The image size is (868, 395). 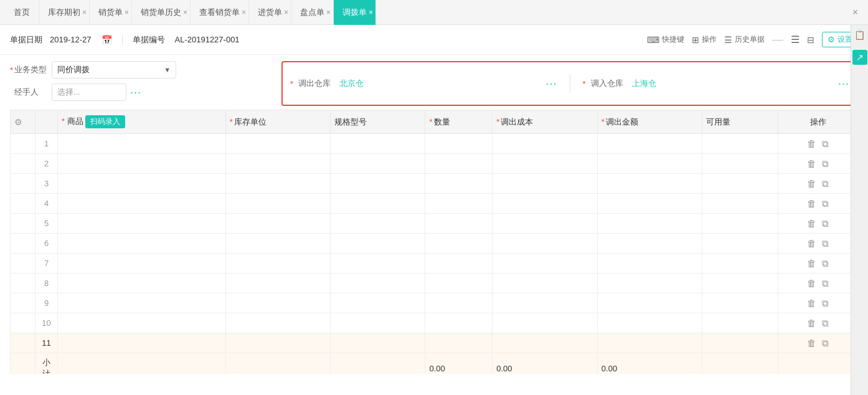 I want to click on panel-note-icon: 📋, so click(x=859, y=35).